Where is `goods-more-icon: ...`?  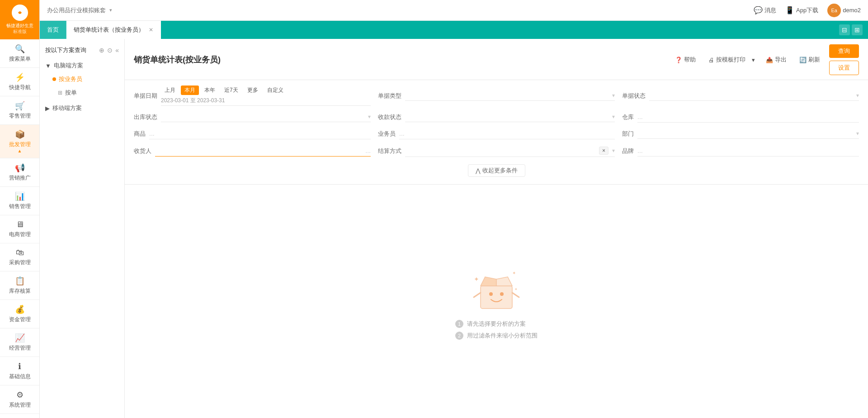 goods-more-icon: ... is located at coordinates (152, 133).